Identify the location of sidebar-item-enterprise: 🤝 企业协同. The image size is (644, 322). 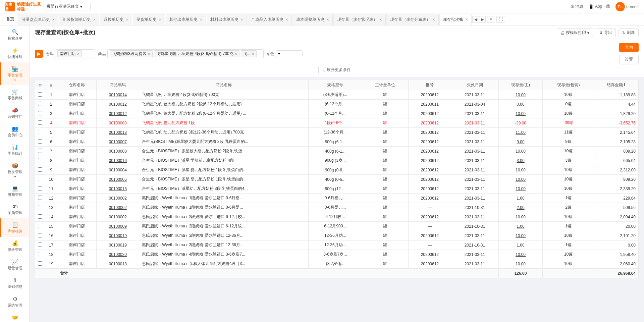
(15, 317).